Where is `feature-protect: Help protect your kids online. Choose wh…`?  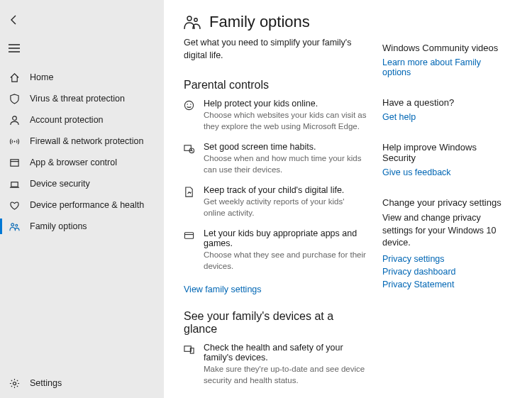 feature-protect: Help protect your kids online. Choose wh… is located at coordinates (276, 115).